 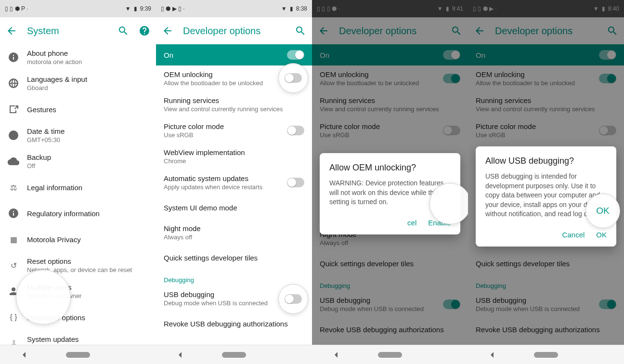 I want to click on row-picture-color: Picture color modeUse sRGB, so click(x=234, y=130).